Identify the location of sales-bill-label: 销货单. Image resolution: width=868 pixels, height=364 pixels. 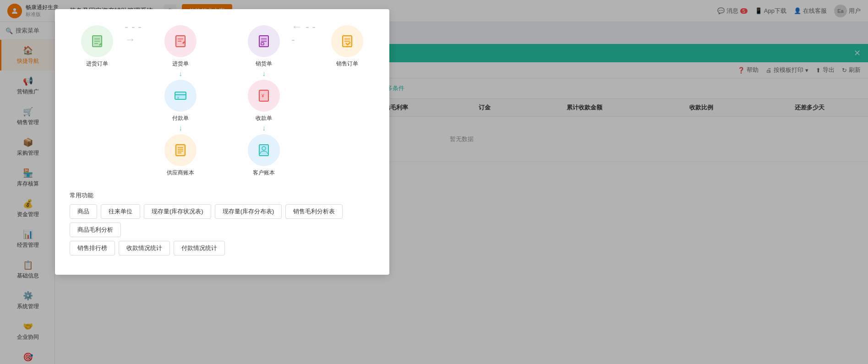
(264, 64).